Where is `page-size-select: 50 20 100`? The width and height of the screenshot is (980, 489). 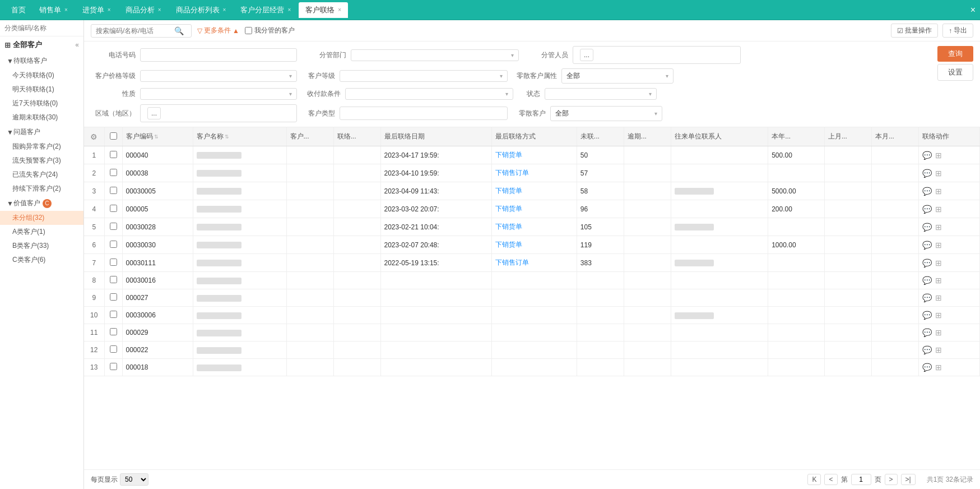 page-size-select: 50 20 100 is located at coordinates (134, 479).